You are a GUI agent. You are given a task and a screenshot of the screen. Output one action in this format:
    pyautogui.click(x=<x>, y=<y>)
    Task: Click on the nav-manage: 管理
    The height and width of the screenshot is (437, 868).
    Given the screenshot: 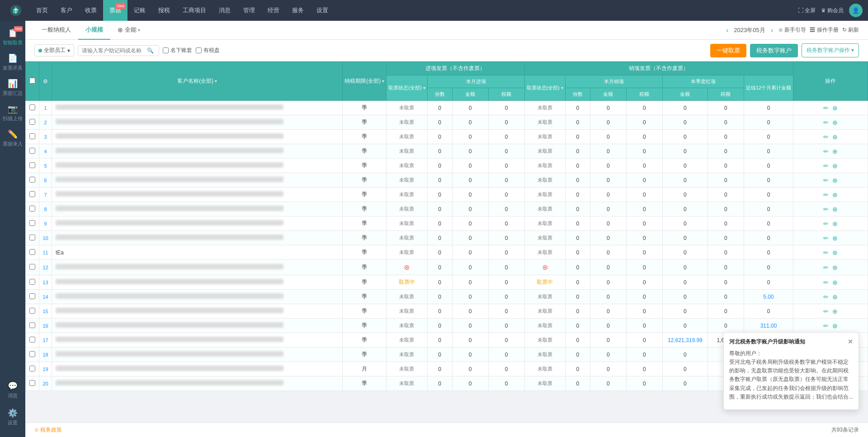 What is the action you would take?
    pyautogui.click(x=249, y=10)
    